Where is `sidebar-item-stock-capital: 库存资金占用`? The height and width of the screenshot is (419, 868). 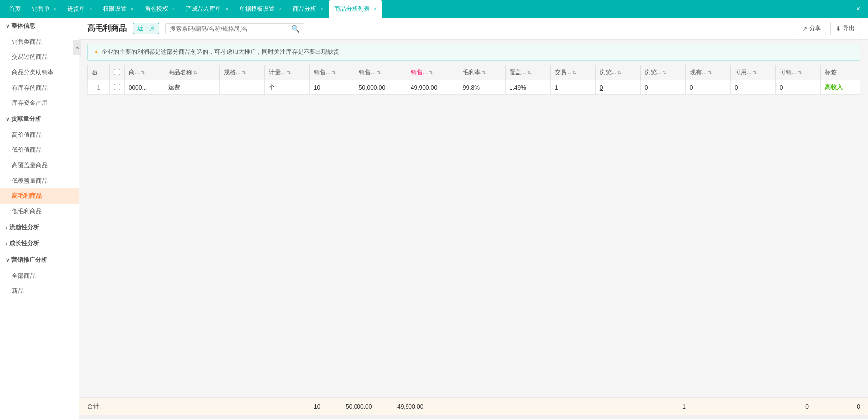 sidebar-item-stock-capital: 库存资金占用 is located at coordinates (40, 103).